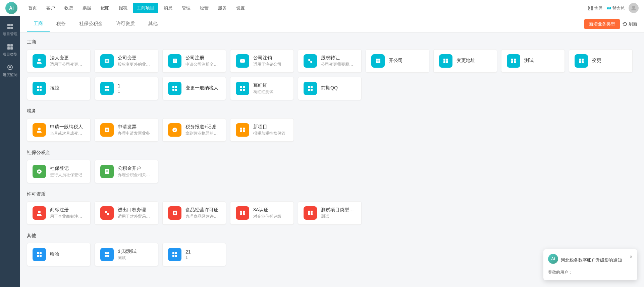  I want to click on card-gehonghong: 葛红红 葛红红测试, so click(262, 88).